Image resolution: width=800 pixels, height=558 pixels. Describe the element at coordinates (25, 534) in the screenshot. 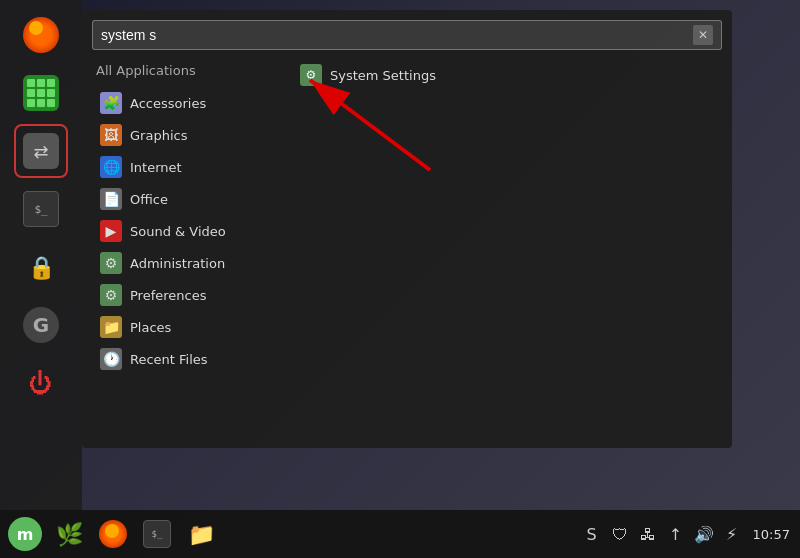

I see `mint-logo-icon: m` at that location.